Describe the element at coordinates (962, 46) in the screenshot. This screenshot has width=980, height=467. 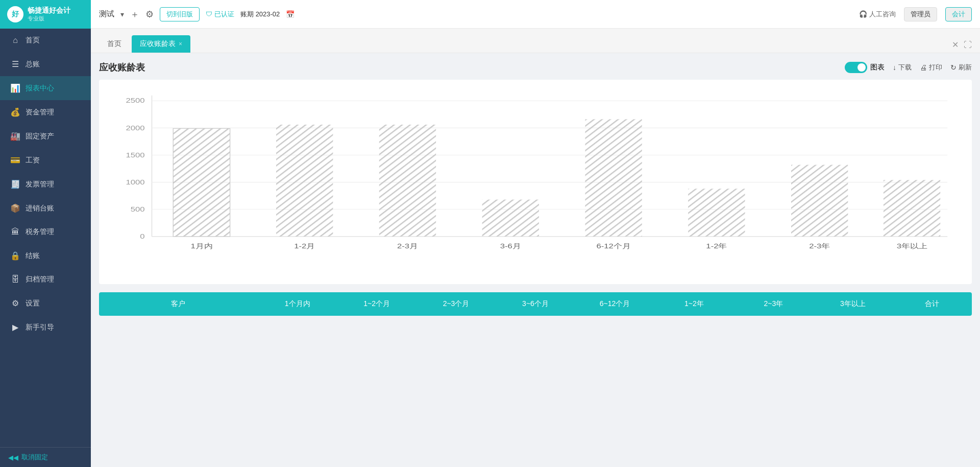
I see `tabbar-right: ✕ ⛶` at that location.